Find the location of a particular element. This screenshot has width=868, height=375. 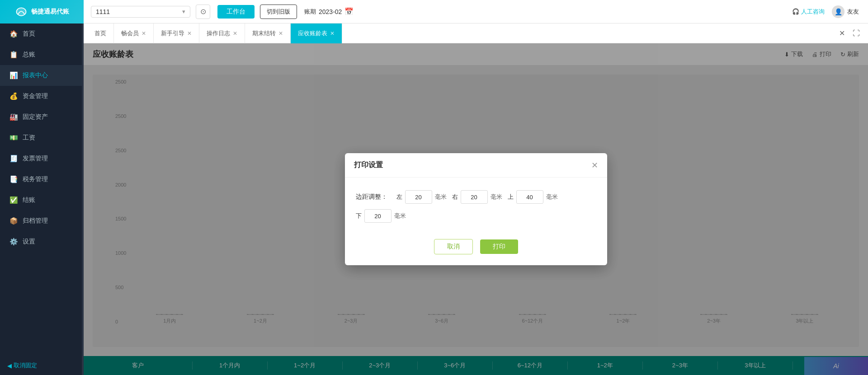

user-avatar: 👤 is located at coordinates (838, 12).